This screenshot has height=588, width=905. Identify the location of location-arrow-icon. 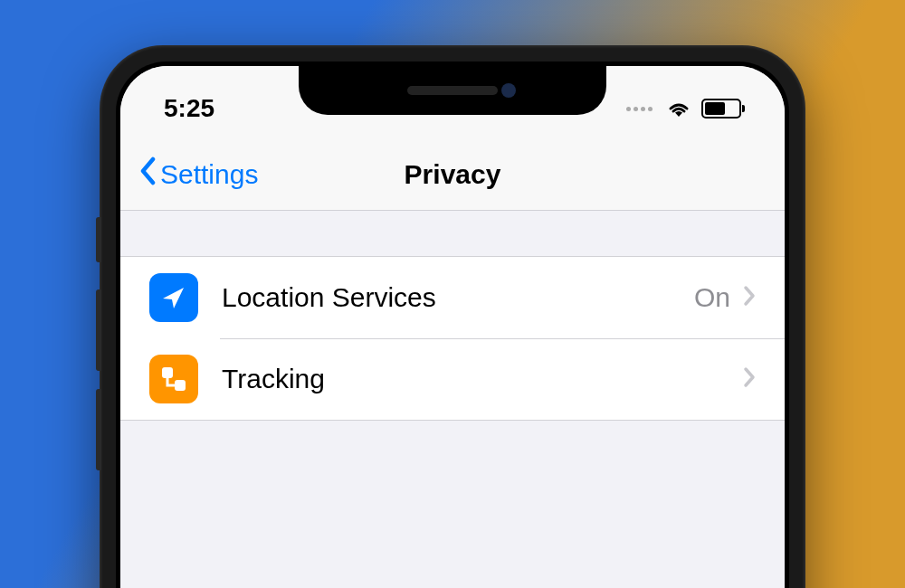
(174, 298).